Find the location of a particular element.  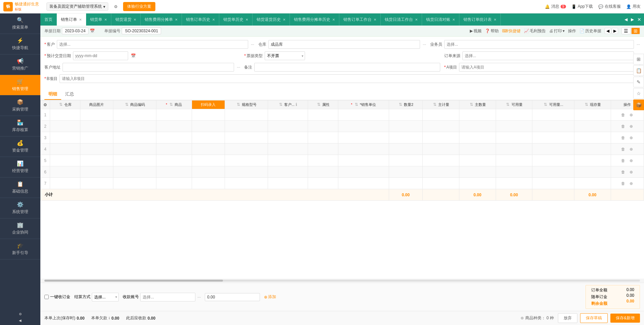

user-avatar: 👤 用友 is located at coordinates (634, 7).